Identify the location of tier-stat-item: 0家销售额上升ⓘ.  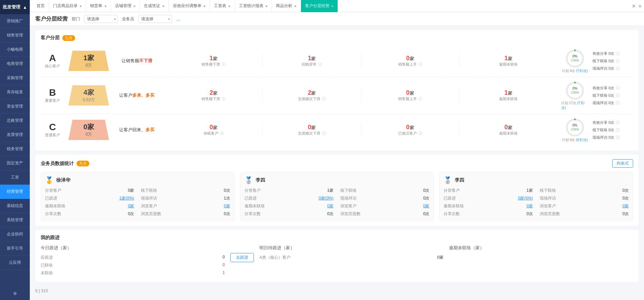
(410, 95).